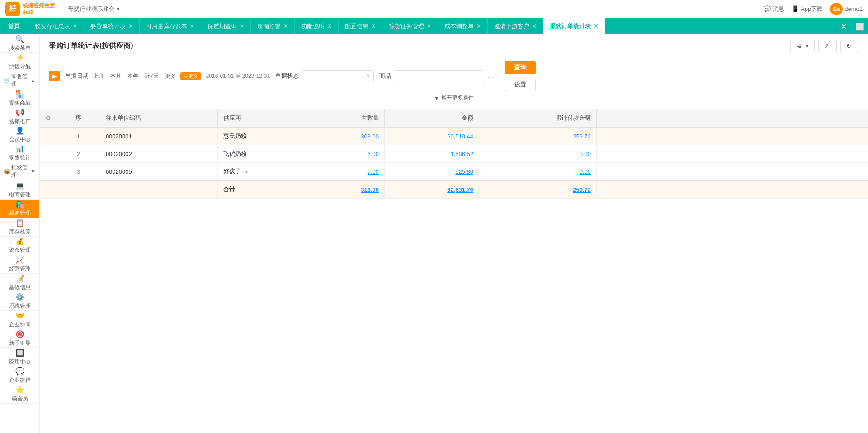  What do you see at coordinates (361, 26) in the screenshot?
I see `tab-config-info: 配置信息 ✕` at bounding box center [361, 26].